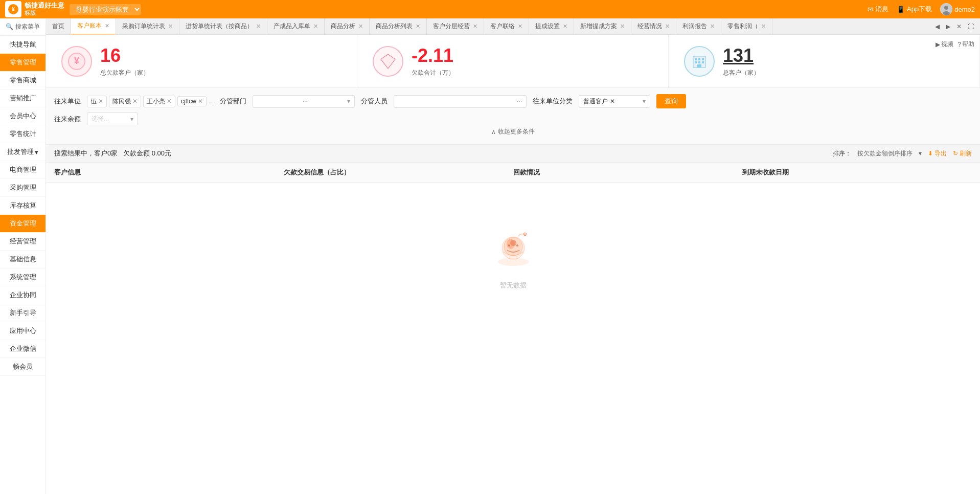 Image resolution: width=980 pixels, height=494 pixels. I want to click on sidebar-item-quick-nav: 快捷导航, so click(22, 45).